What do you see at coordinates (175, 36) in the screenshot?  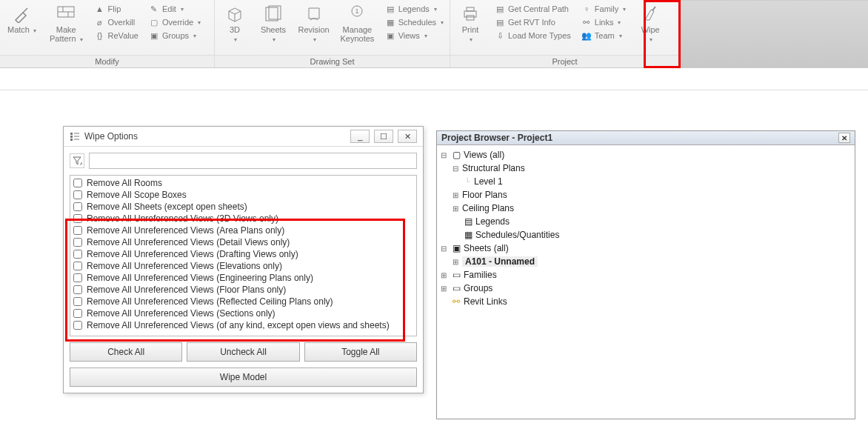 I see `groups-button: ▣Groups▾` at bounding box center [175, 36].